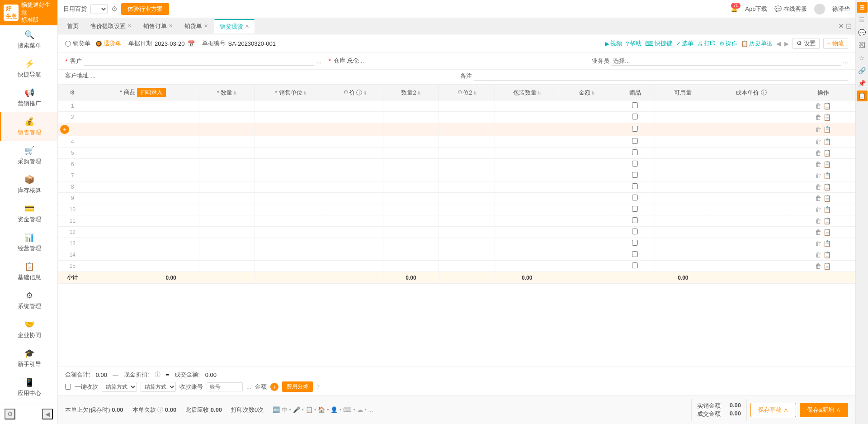 The image size is (868, 424). I want to click on calculation-method-select: 结算方式, so click(158, 387).